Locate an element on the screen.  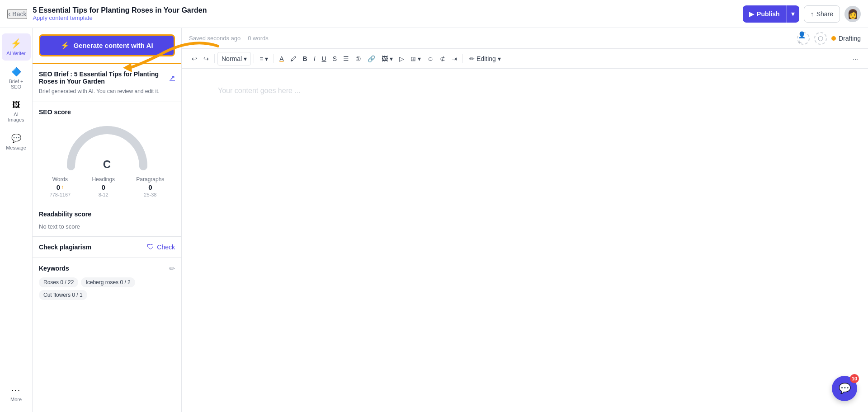
editing-chevron-icon: ▾ is located at coordinates (499, 59).